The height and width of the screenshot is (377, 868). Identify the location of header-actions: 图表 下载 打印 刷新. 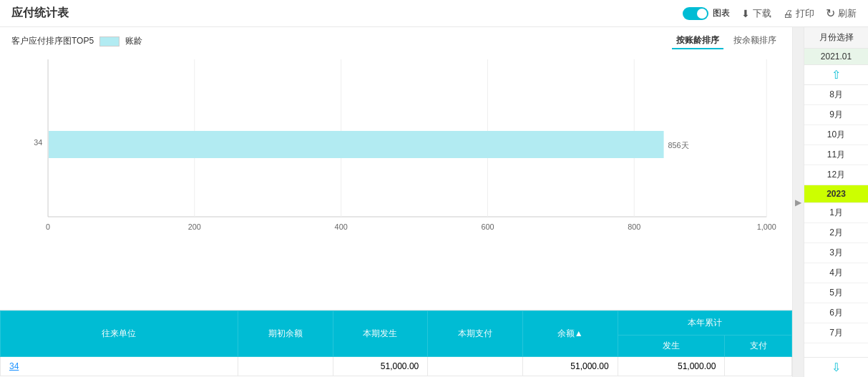
(770, 13).